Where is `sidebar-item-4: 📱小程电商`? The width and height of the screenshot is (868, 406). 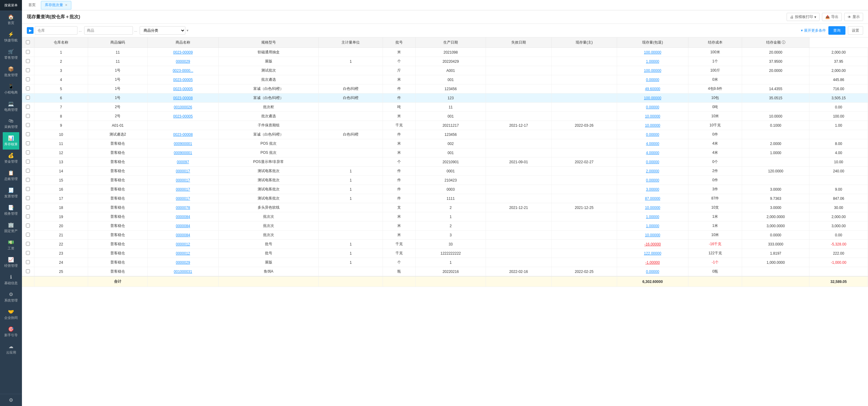 sidebar-item-4: 📱小程电商 is located at coordinates (11, 89).